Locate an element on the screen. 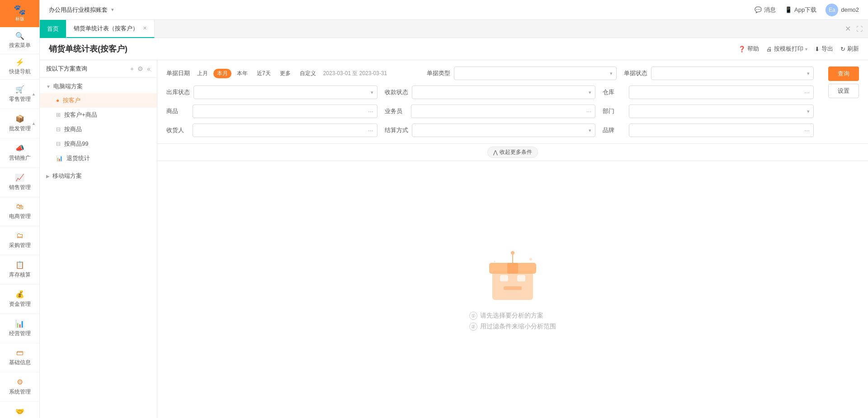 The image size is (868, 418). filter-dept-control: ▾ is located at coordinates (722, 111).